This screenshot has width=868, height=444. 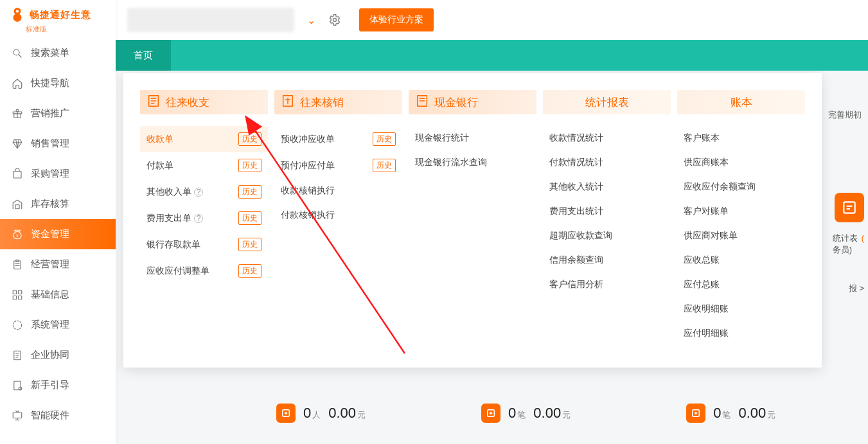 I want to click on stats-row: 0人0.00元0笔0.00元0笔0.00元, so click(x=544, y=413).